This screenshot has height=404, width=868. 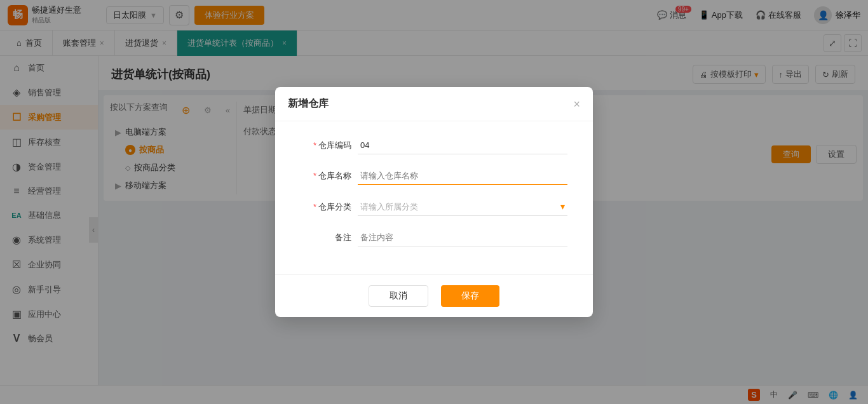 I want to click on form-row-category: 仓库分类 请输入所属分类 ▾, so click(x=434, y=207).